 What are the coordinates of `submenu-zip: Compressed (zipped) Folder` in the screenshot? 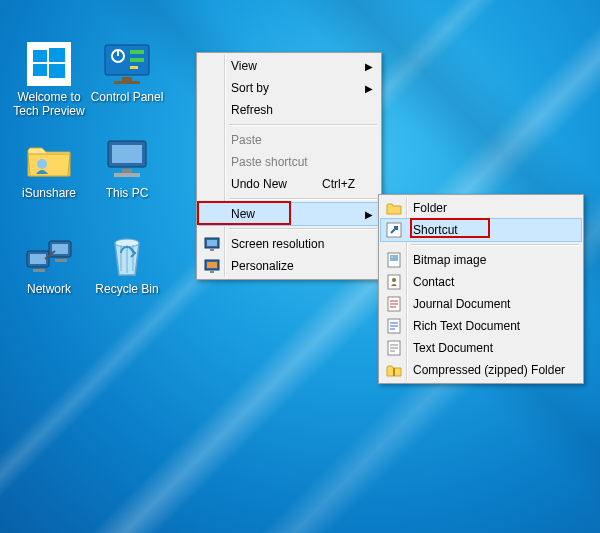 It's located at (481, 370).